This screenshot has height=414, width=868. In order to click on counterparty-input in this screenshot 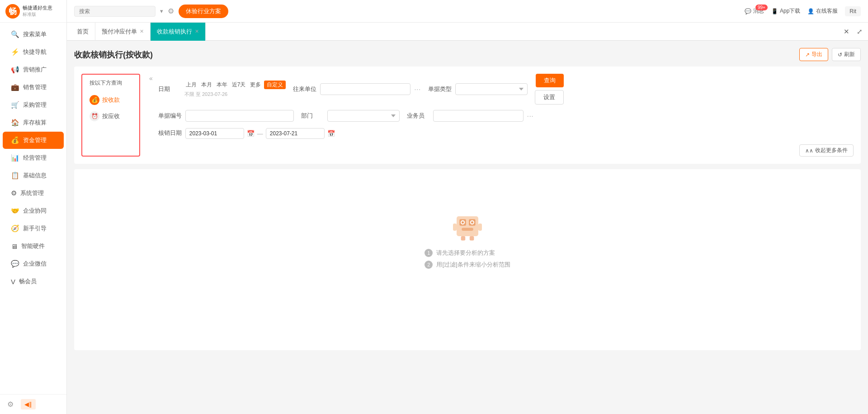, I will do `click(365, 89)`.